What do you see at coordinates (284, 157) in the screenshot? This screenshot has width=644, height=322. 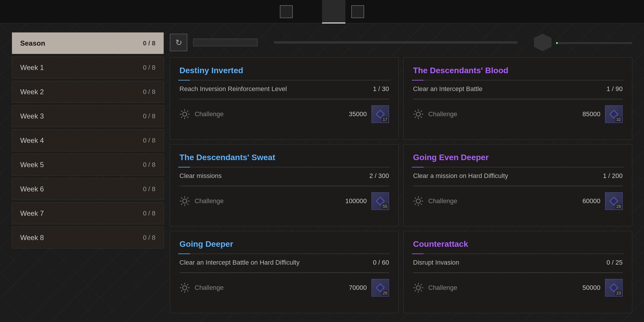 I see `challenge-title: The Descendants' Sweat` at bounding box center [284, 157].